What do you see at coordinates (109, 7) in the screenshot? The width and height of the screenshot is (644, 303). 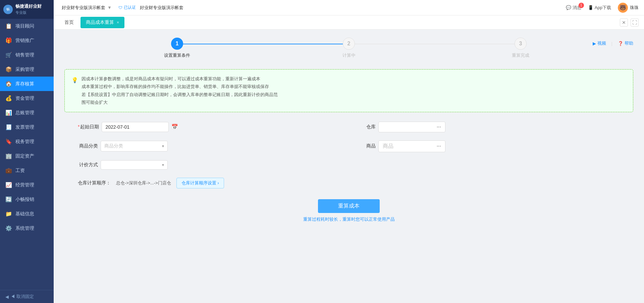 I see `account-dropdown-icon: ▼` at bounding box center [109, 7].